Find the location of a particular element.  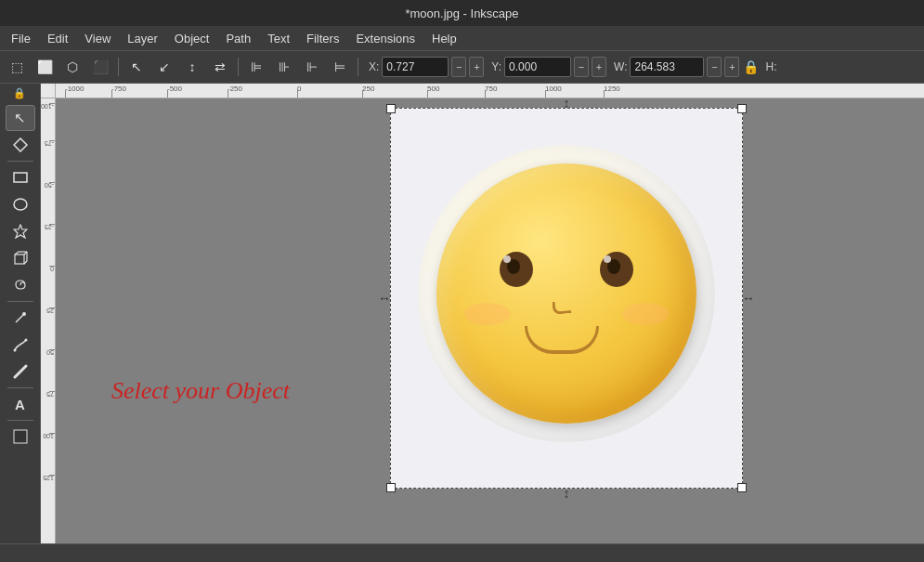

ruler-h-label: -500 is located at coordinates (175, 89).